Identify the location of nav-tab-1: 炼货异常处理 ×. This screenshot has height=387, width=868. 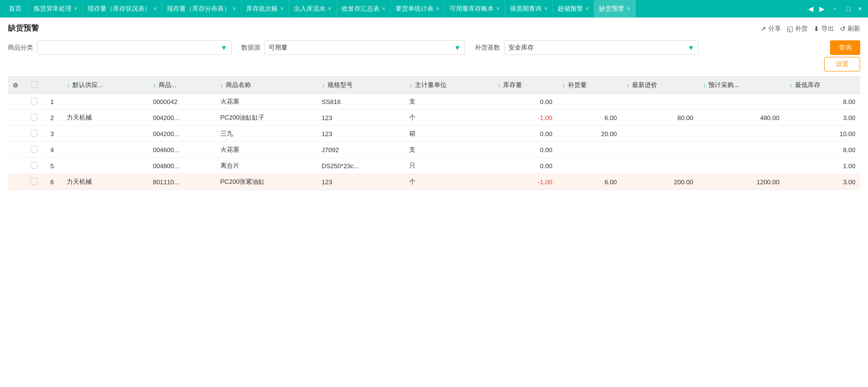
(55, 9).